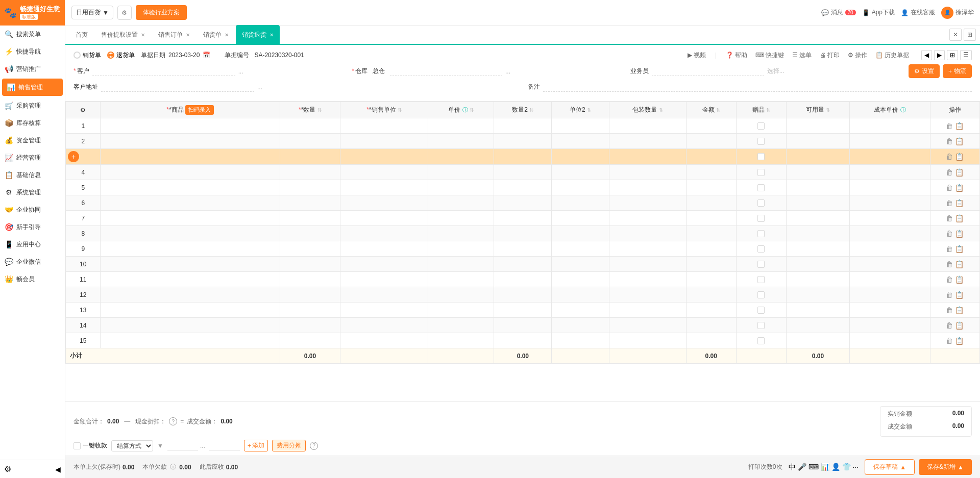  What do you see at coordinates (903, 110) in the screenshot?
I see `cost-info-icon: ⓘ` at bounding box center [903, 110].